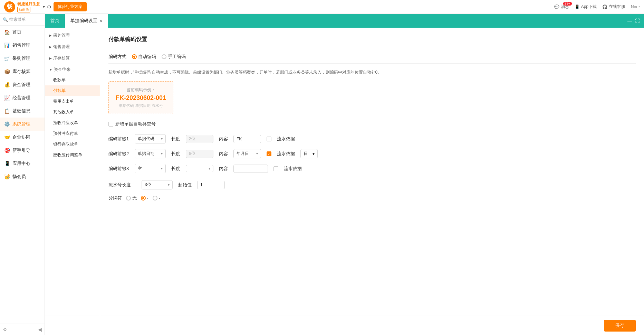 The width and height of the screenshot is (644, 335). I want to click on apps-icon: 📱, so click(7, 164).